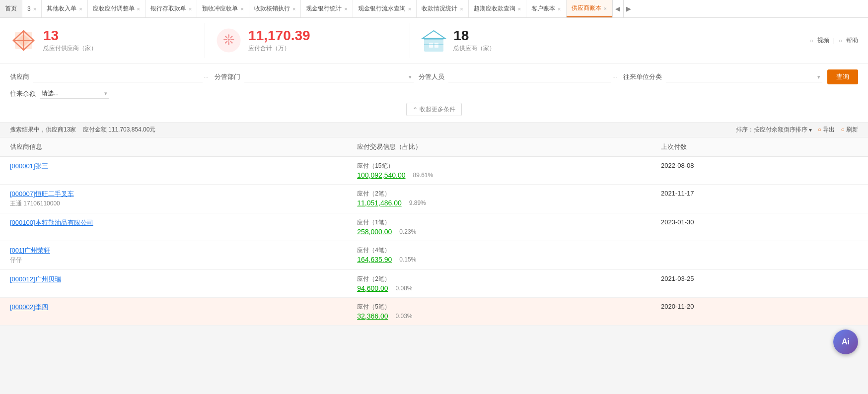 Image resolution: width=868 pixels, height=394 pixels. I want to click on stat-payable-suppliers-number: 13, so click(70, 36).